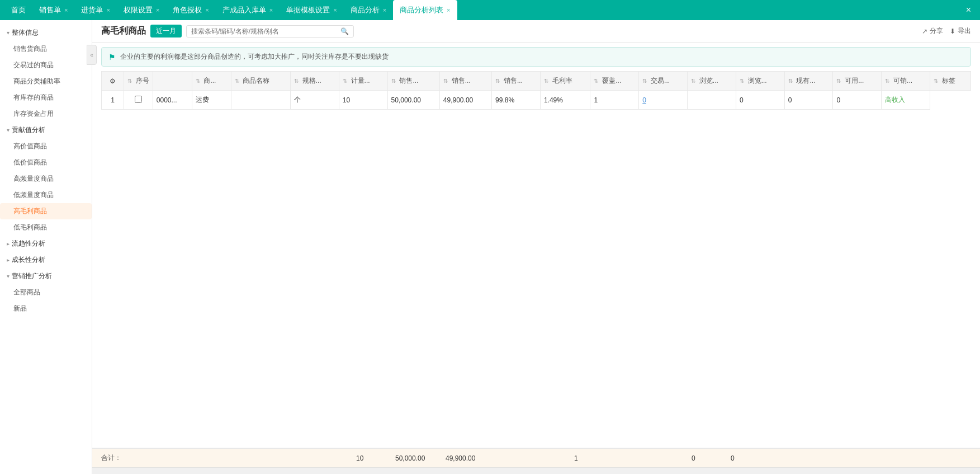 Image resolution: width=980 pixels, height=474 pixels. I want to click on column-header-avail: ⇅ 可用..., so click(858, 81).